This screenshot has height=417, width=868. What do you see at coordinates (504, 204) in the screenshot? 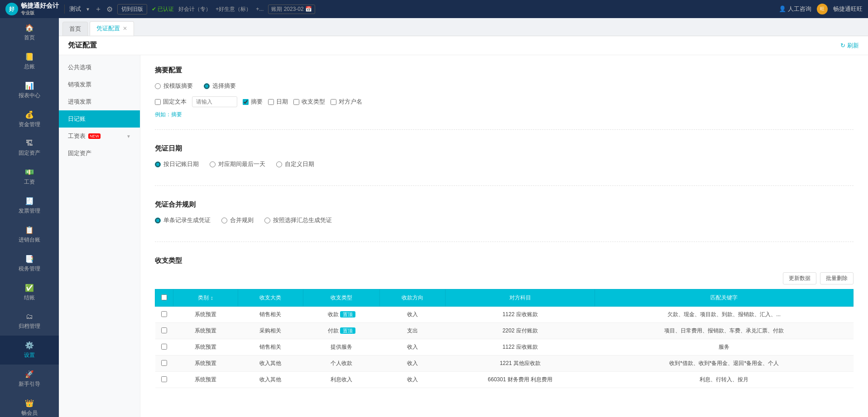
I see `merge-section-title: 凭证合并规则` at bounding box center [504, 204].